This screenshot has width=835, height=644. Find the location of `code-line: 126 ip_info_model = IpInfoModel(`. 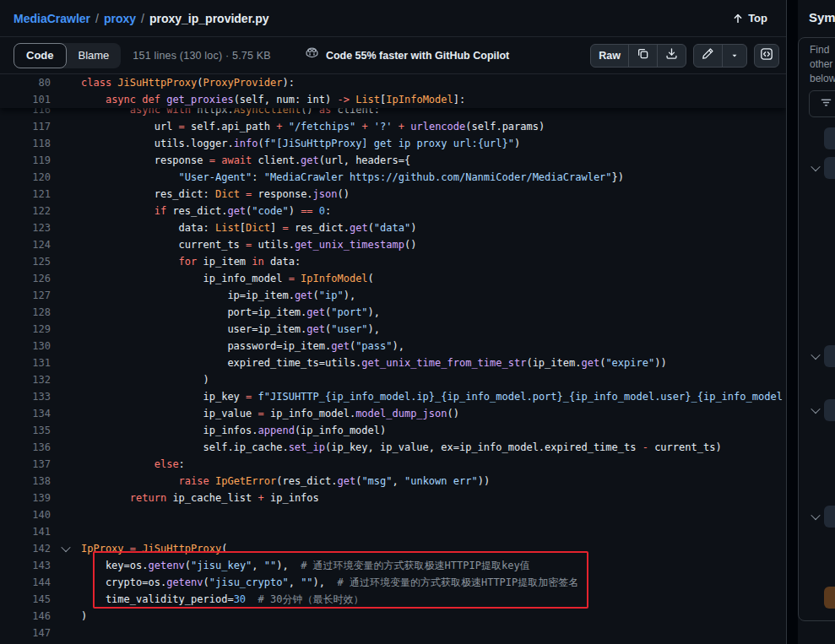

code-line: 126 ip_info_model = IpInfoModel( is located at coordinates (393, 279).